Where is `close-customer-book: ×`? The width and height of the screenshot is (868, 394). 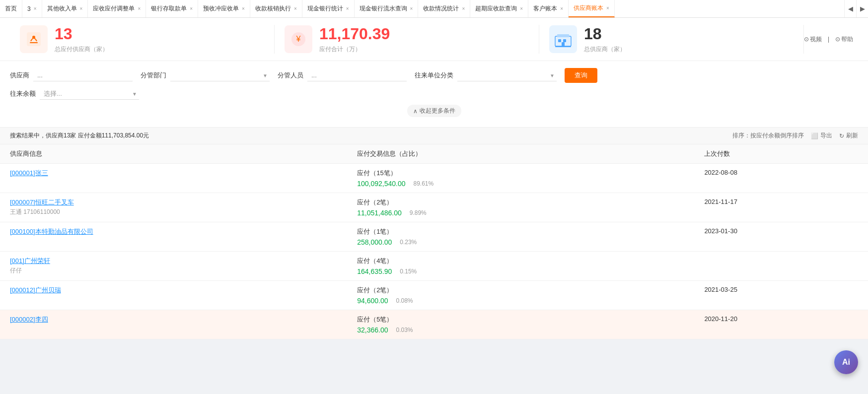
close-customer-book: × is located at coordinates (562, 9).